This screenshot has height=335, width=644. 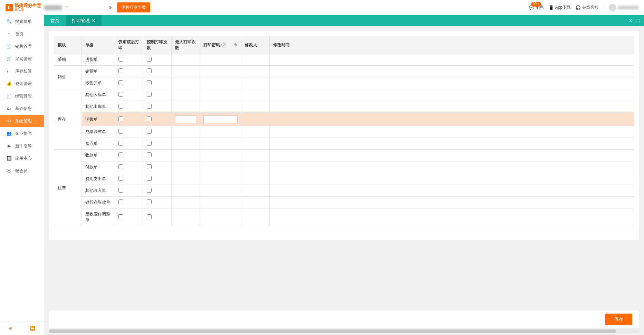 What do you see at coordinates (28, 10) in the screenshot?
I see `brand-edition: 精品版` at bounding box center [28, 10].